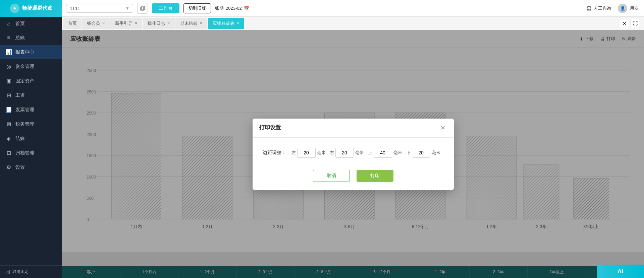 Image resolution: width=644 pixels, height=278 pixels. I want to click on sidebar-item-report: 📊 报表中心, so click(31, 52).